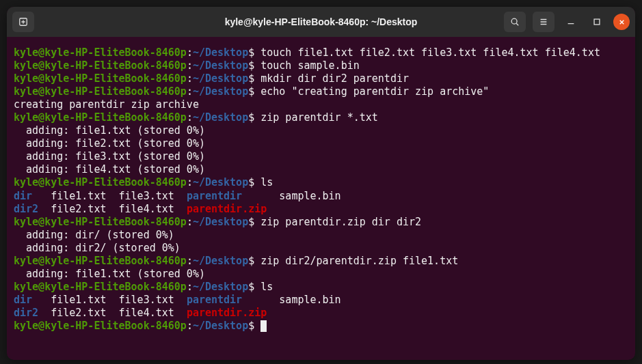 This screenshot has height=364, width=642. What do you see at coordinates (571, 22) in the screenshot?
I see `minimize-icon` at bounding box center [571, 22].